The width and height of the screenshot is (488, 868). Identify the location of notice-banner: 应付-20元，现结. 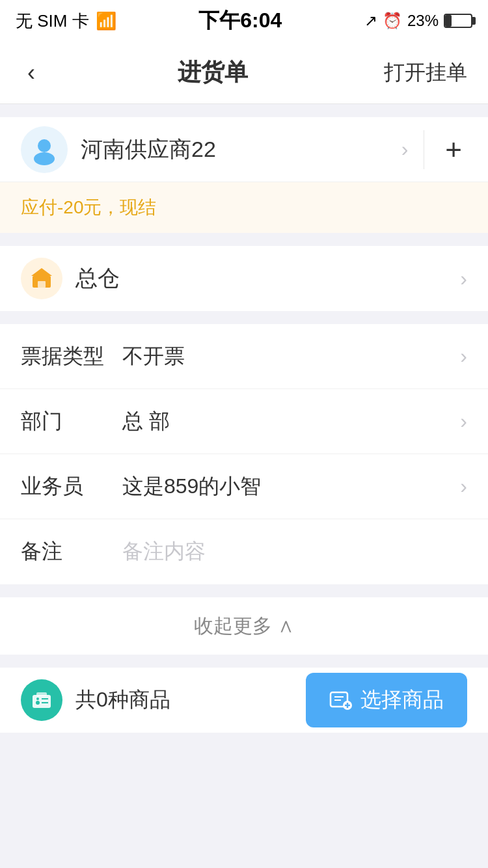
(244, 208).